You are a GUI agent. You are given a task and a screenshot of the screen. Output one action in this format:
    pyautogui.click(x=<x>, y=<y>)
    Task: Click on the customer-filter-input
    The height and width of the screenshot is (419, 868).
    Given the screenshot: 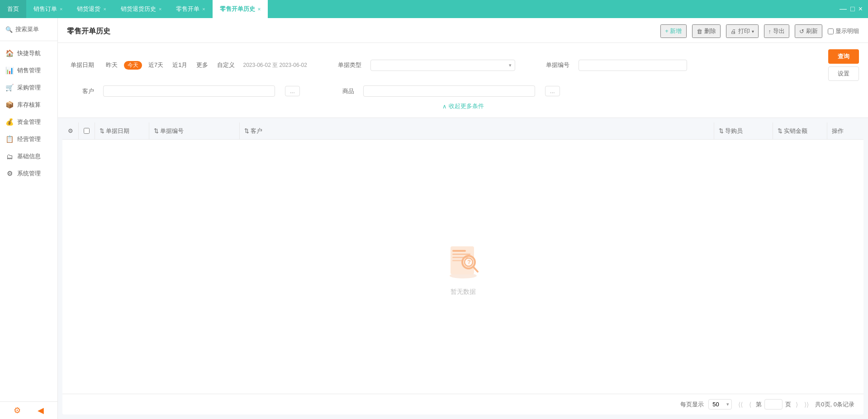 What is the action you would take?
    pyautogui.click(x=189, y=91)
    